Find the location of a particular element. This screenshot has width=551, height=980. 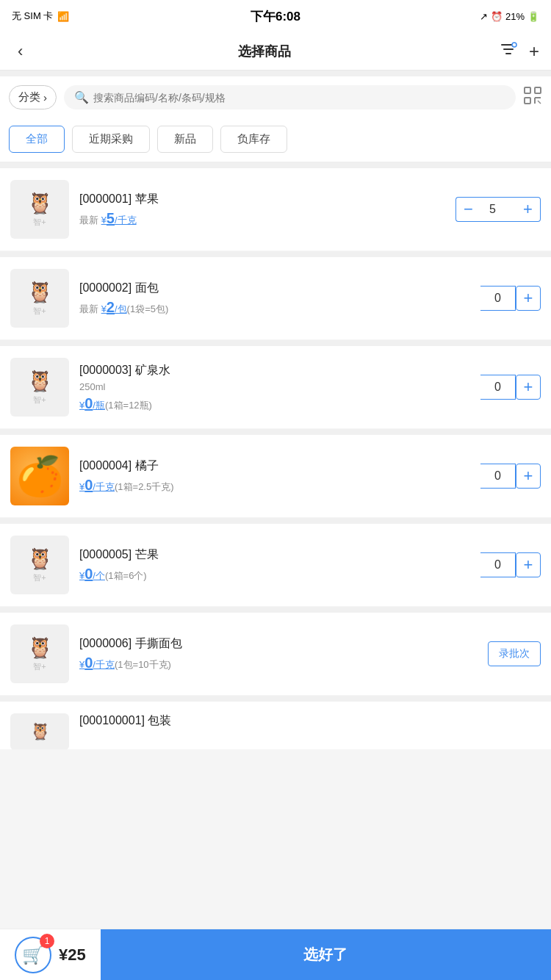

status-left: 无 SIM 卡 📶 is located at coordinates (40, 16).